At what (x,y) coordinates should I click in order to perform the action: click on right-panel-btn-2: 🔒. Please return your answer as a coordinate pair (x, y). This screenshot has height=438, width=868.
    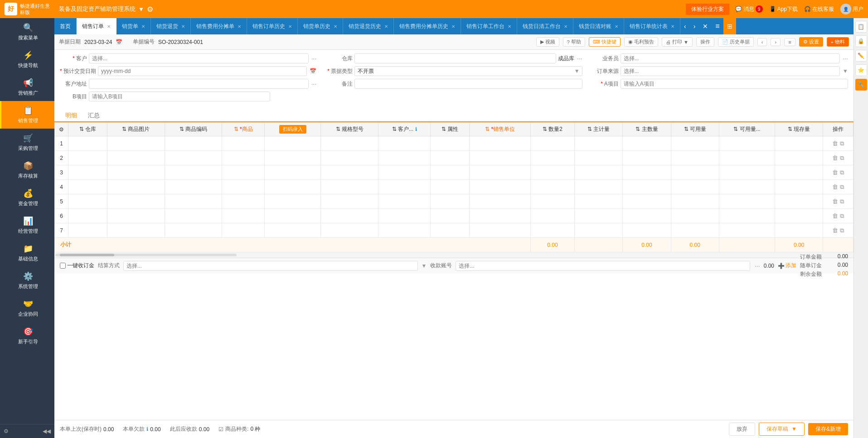
    Looking at the image, I should click on (861, 41).